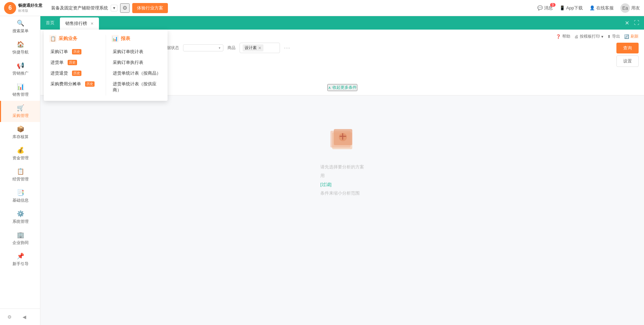 This screenshot has width=644, height=325. I want to click on refresh-btn: 🔄 刷新, so click(631, 36).